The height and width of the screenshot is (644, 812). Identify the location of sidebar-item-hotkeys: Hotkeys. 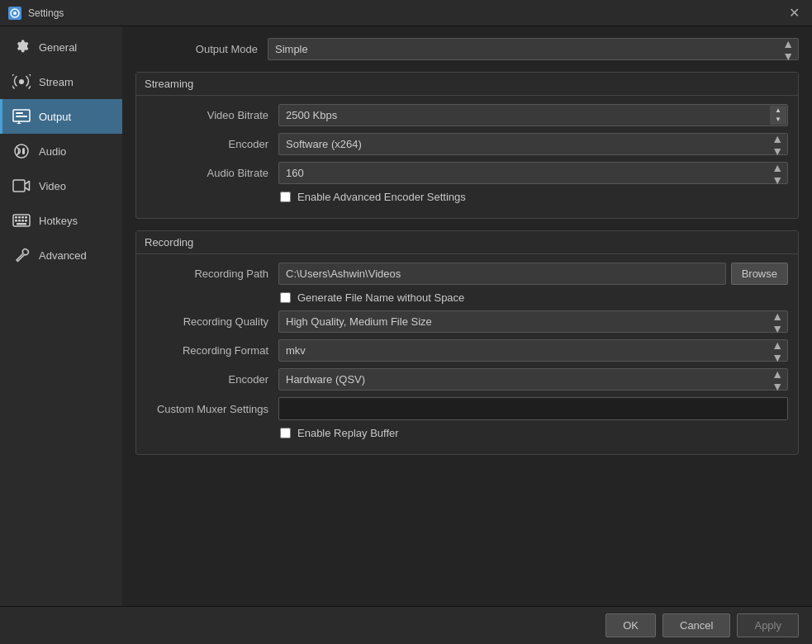
(61, 220).